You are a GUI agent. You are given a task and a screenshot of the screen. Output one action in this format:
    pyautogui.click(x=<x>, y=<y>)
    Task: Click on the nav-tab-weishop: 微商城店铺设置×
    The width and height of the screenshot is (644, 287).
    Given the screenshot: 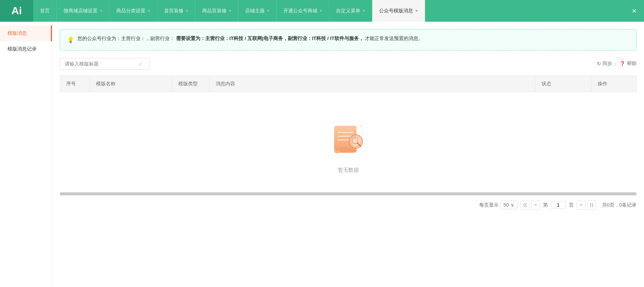 What is the action you would take?
    pyautogui.click(x=83, y=11)
    